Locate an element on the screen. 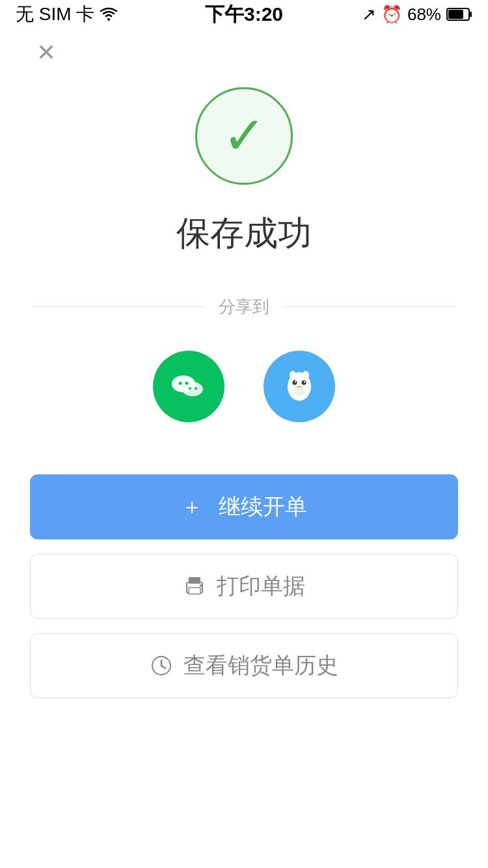 The image size is (488, 868). alarm-icon: ⏰ is located at coordinates (392, 14).